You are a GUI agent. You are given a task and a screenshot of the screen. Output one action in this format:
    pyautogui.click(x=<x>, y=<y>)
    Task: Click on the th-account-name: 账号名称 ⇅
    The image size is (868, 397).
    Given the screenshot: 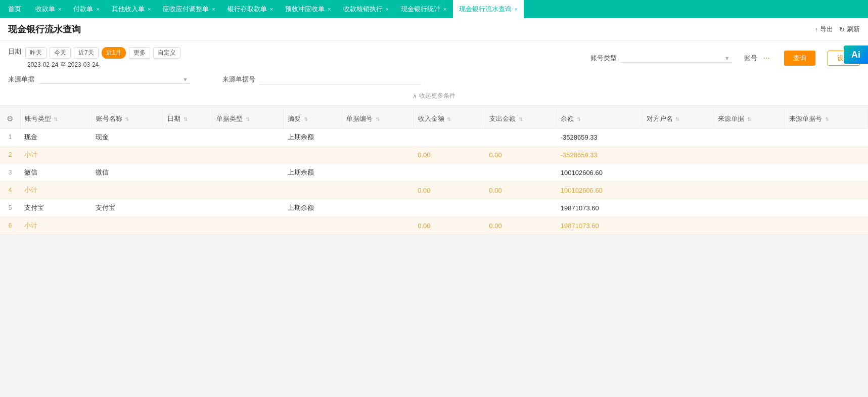 What is the action you would take?
    pyautogui.click(x=127, y=119)
    